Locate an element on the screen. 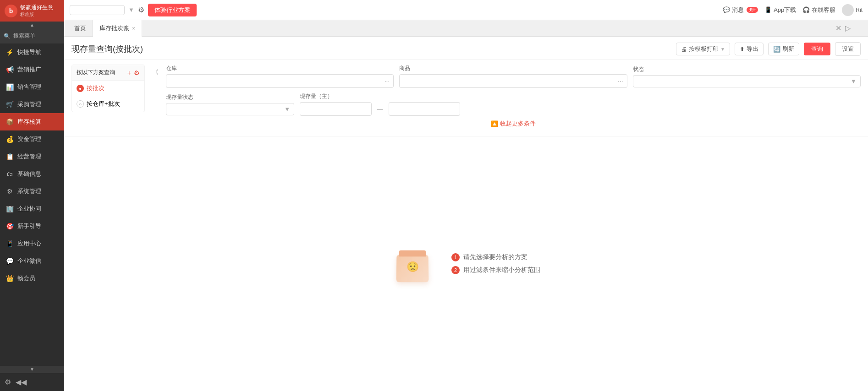 The image size is (868, 391). guide-icon: 🎯 is located at coordinates (10, 226).